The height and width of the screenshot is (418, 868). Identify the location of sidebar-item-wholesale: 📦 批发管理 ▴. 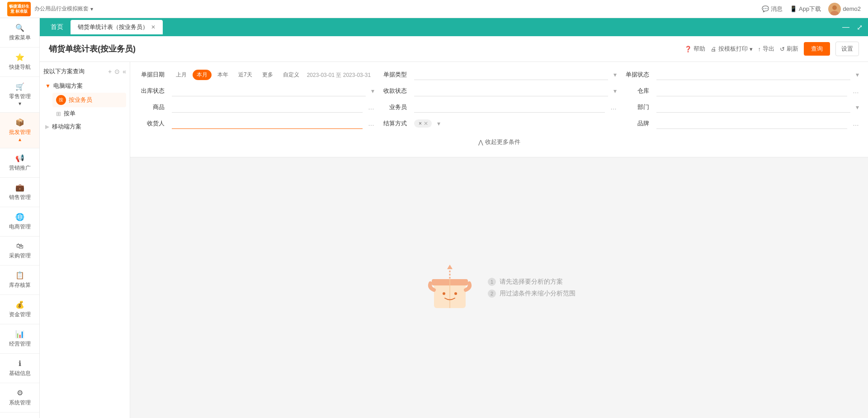
(20, 130).